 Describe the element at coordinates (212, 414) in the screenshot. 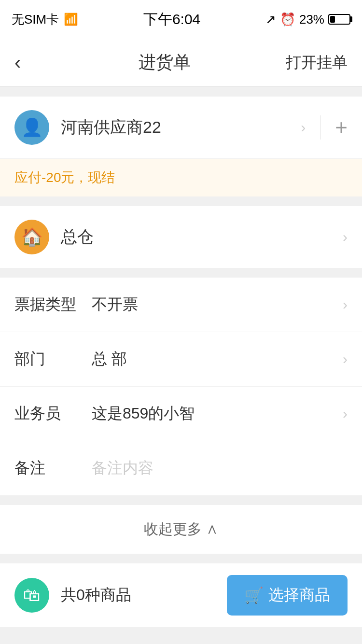

I see `salesperson-value: 这是859的小智` at that location.